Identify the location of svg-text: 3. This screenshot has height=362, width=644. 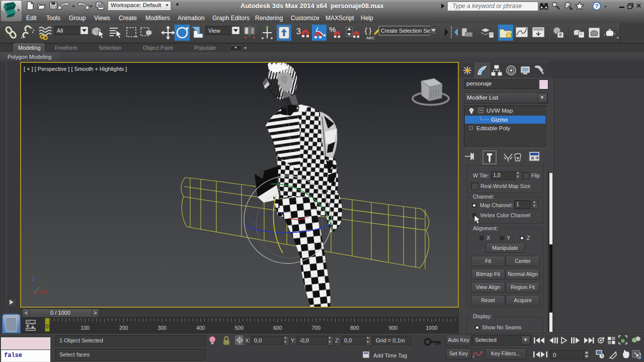
(299, 31).